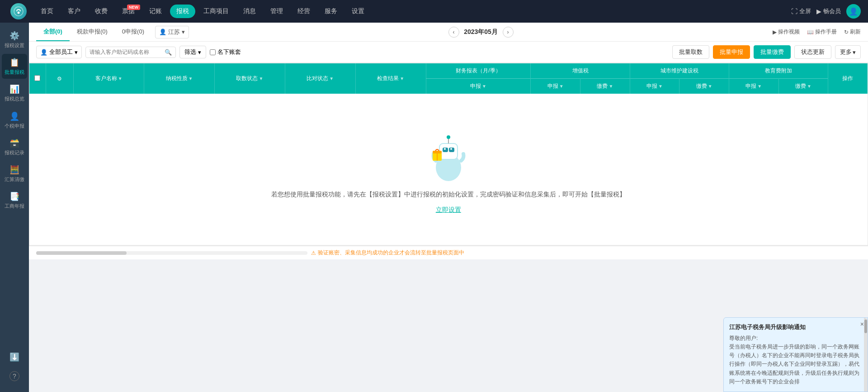 The width and height of the screenshot is (868, 392). What do you see at coordinates (172, 32) in the screenshot?
I see `region-selector: 👤 江苏 ▾` at bounding box center [172, 32].